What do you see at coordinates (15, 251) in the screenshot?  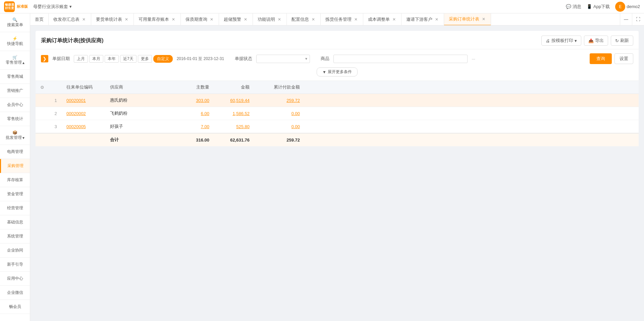 I see `sidebar-item-enterprise: 企业协同` at bounding box center [15, 251].